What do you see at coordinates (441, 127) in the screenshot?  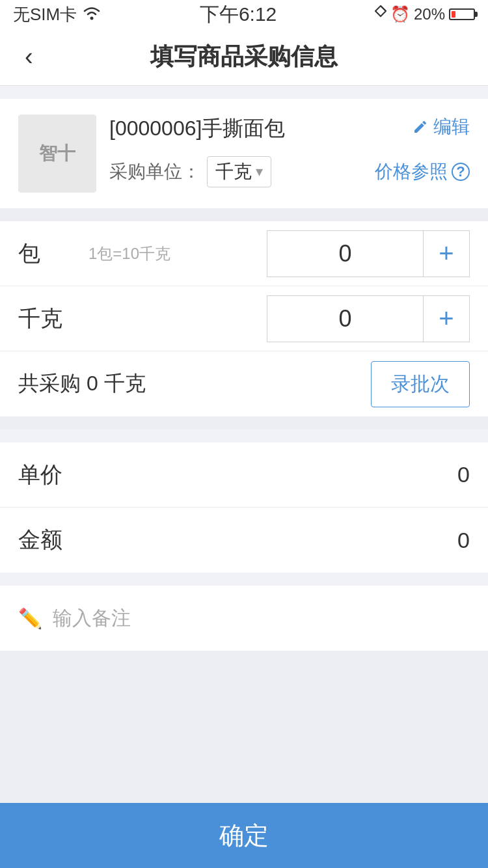 I see `edit-button: 编辑` at bounding box center [441, 127].